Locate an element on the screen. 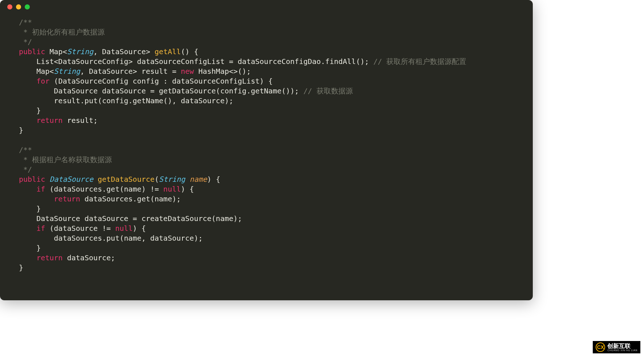  watermark: CX 创新互联 CHUANG XIN HU LIAN is located at coordinates (616, 347).